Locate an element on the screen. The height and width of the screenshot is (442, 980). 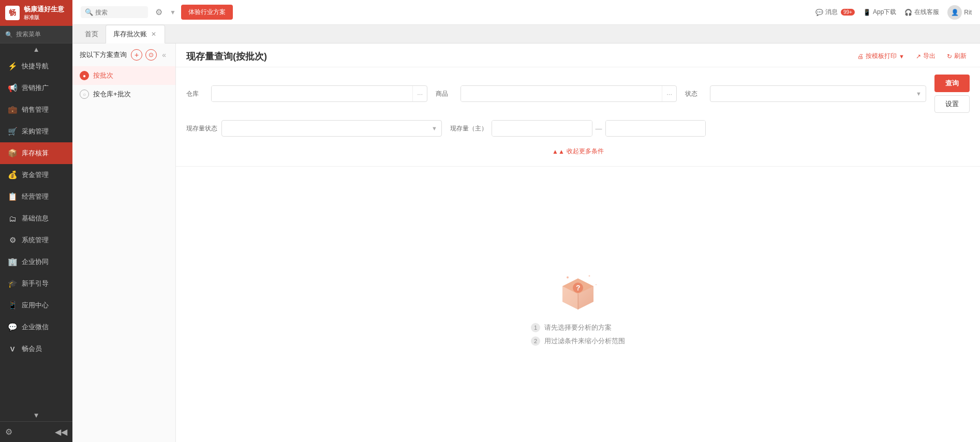
messages-icon: 💬 is located at coordinates (820, 12).